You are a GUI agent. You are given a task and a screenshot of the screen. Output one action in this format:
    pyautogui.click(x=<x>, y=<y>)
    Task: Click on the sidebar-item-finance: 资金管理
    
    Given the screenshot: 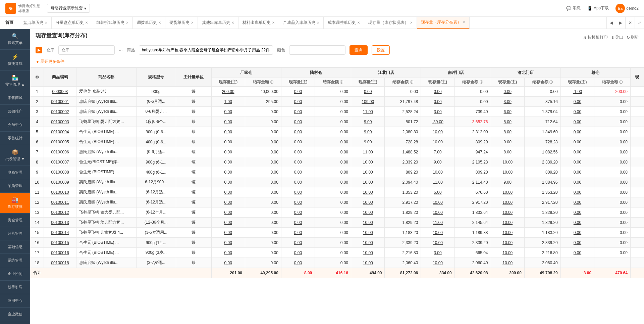 What is the action you would take?
    pyautogui.click(x=15, y=220)
    